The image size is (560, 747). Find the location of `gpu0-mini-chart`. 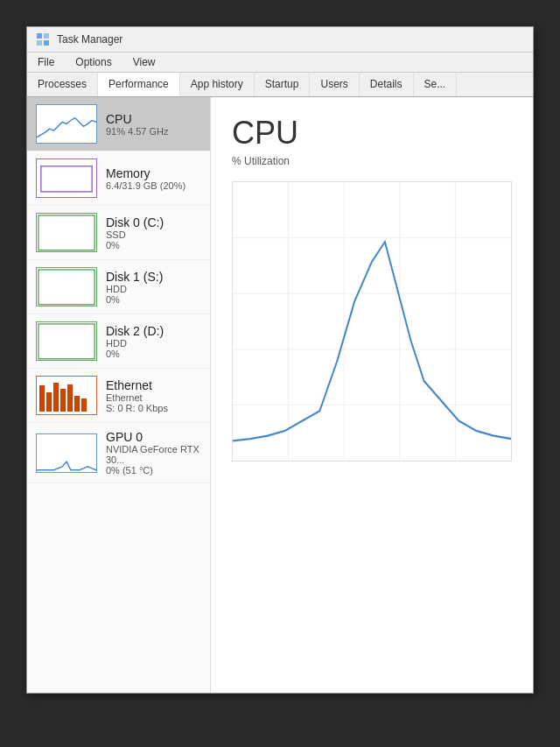

gpu0-mini-chart is located at coordinates (66, 454).